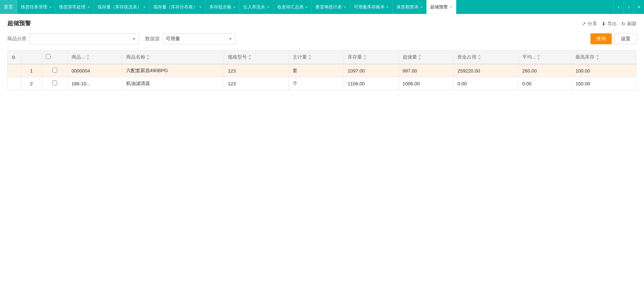 The width and height of the screenshot is (644, 293). Describe the element at coordinates (250, 57) in the screenshot. I see `sort-icon-spec: ▲▼` at that location.